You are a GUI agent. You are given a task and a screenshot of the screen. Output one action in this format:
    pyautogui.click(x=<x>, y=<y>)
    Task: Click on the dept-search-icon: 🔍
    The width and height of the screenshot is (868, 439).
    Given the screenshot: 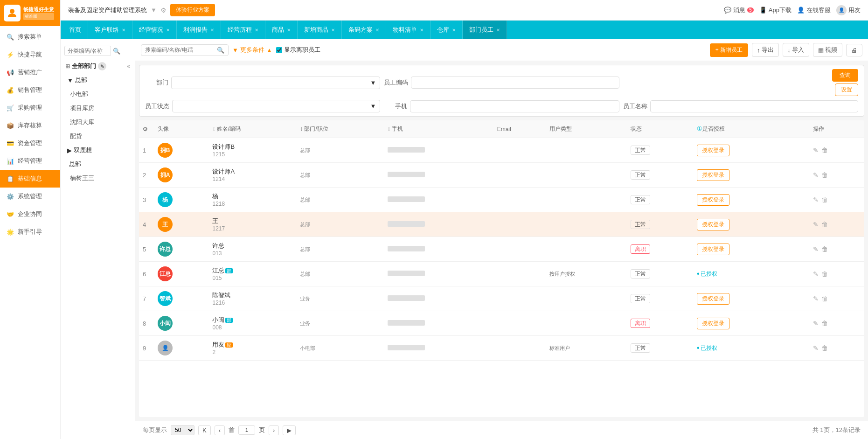 What is the action you would take?
    pyautogui.click(x=117, y=51)
    